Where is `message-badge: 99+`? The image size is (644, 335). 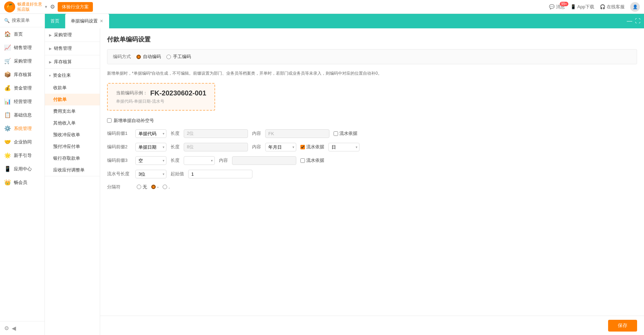
message-badge: 99+ is located at coordinates (564, 4).